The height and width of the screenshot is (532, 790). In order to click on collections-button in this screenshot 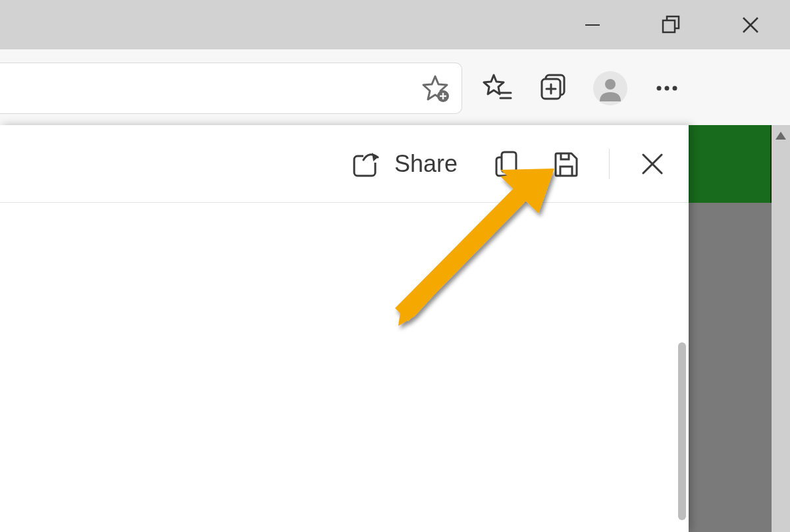, I will do `click(554, 88)`.